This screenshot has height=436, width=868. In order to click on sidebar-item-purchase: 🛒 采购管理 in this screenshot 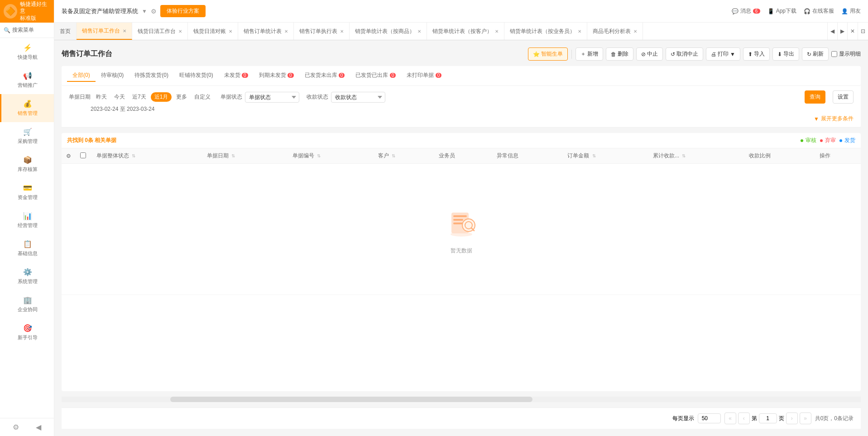, I will do `click(27, 136)`.